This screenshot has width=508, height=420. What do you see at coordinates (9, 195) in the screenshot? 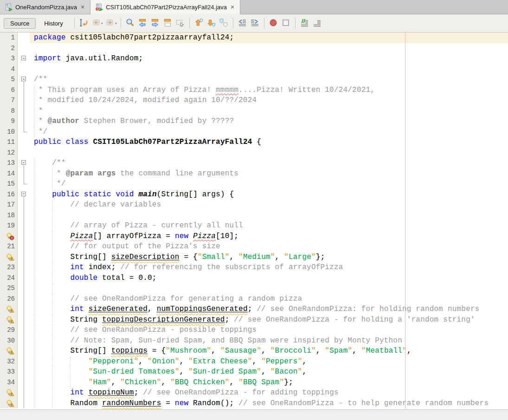
I see `line-number-gutter: 16` at bounding box center [9, 195].